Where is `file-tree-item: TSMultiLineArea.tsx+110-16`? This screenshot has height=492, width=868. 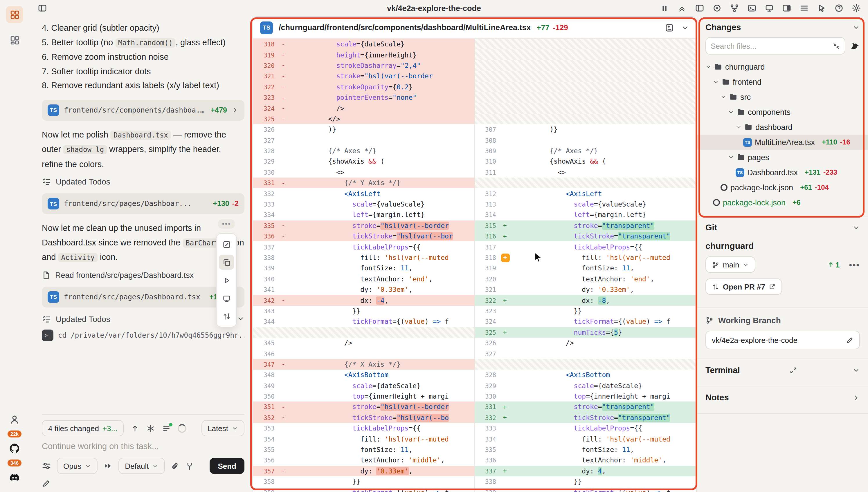
file-tree-item: TSMultiLineArea.tsx+110-16 is located at coordinates (782, 142).